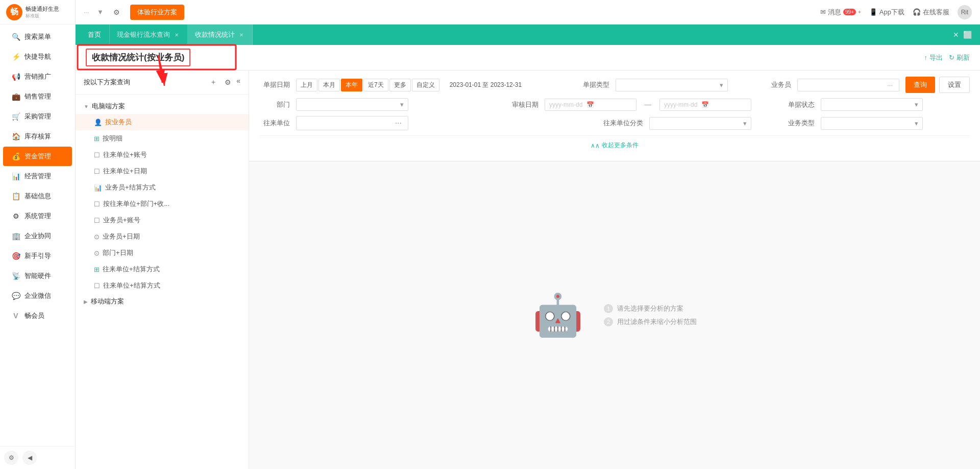 The width and height of the screenshot is (980, 469). Describe the element at coordinates (968, 35) in the screenshot. I see `maximize-window-icon: ⬜` at that location.